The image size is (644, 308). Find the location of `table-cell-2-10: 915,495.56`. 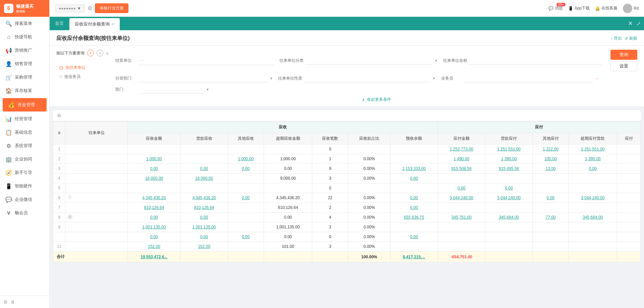

table-cell-2-10: 915,495.56 is located at coordinates (509, 169).